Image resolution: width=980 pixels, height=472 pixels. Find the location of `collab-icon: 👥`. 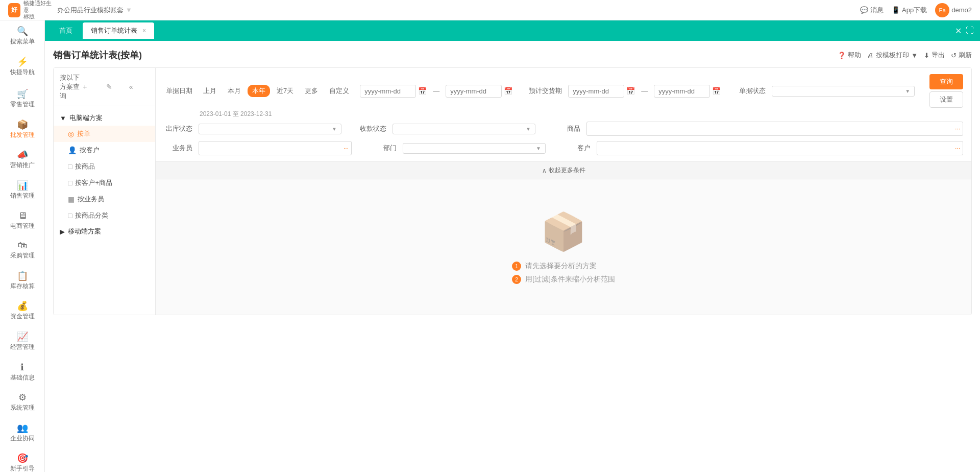

collab-icon: 👥 is located at coordinates (22, 428).